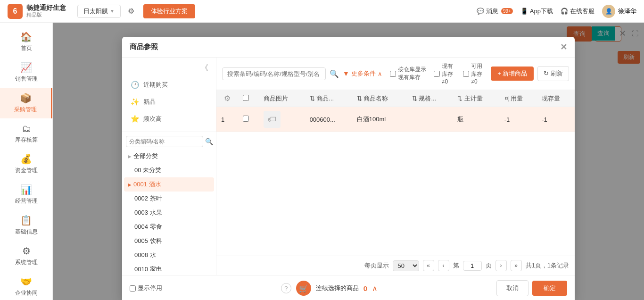 This screenshot has width=644, height=300. What do you see at coordinates (516, 266) in the screenshot?
I see `last-page-btn: »` at bounding box center [516, 266].